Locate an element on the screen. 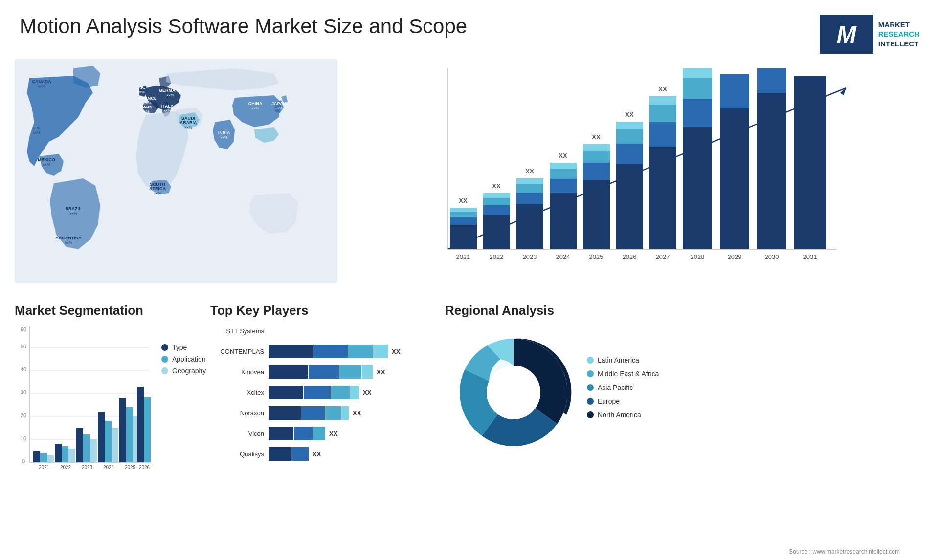  legend-geography: Geography is located at coordinates (184, 371).